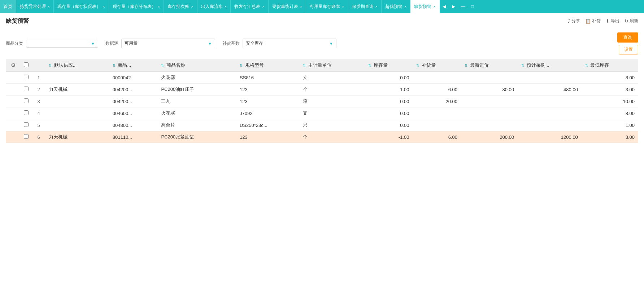 The image size is (644, 287). What do you see at coordinates (473, 6) in the screenshot?
I see `window-maximize-button: □` at bounding box center [473, 6].